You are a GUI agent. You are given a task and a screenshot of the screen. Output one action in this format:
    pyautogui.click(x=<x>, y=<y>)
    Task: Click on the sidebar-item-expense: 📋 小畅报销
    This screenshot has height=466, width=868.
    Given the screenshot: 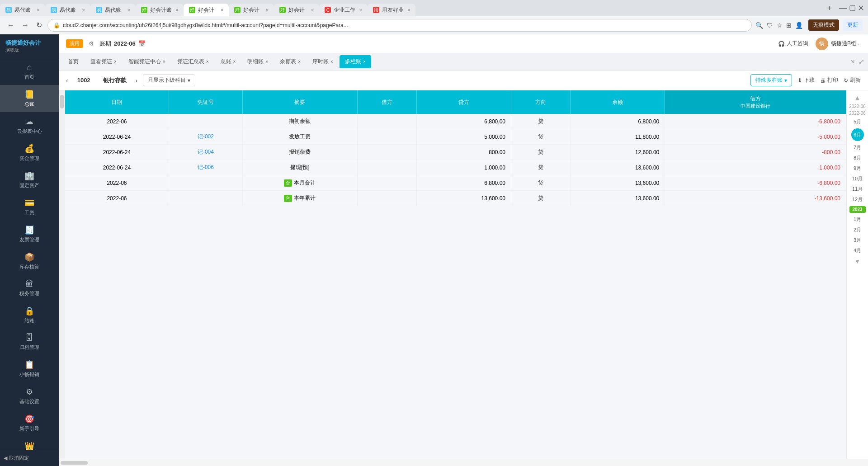 What is the action you would take?
    pyautogui.click(x=29, y=369)
    